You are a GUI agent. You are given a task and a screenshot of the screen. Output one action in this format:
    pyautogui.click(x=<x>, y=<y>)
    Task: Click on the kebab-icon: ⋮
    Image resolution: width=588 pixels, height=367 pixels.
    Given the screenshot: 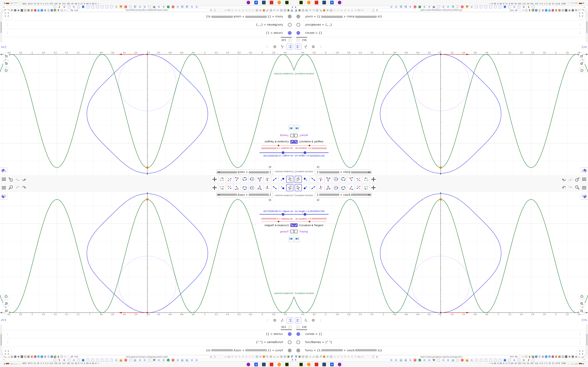 What is the action you would take?
    pyautogui.click(x=586, y=10)
    